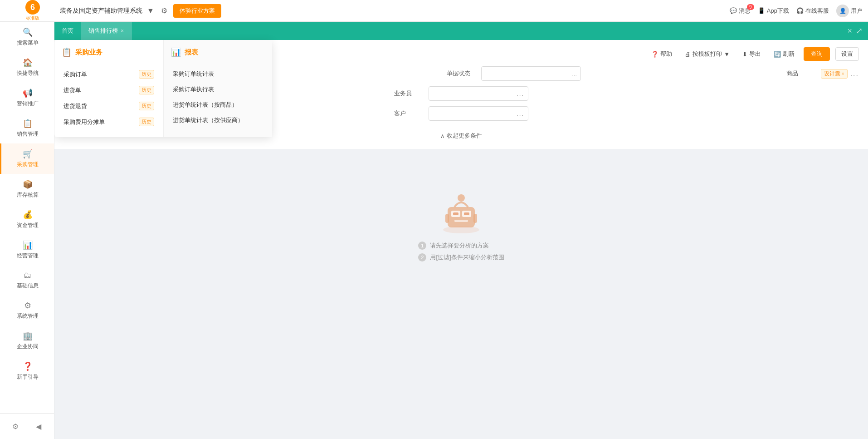 This screenshot has width=868, height=439. Describe the element at coordinates (218, 89) in the screenshot. I see `dropdown-item-purchase-order-exec: 采购订单执行表` at that location.